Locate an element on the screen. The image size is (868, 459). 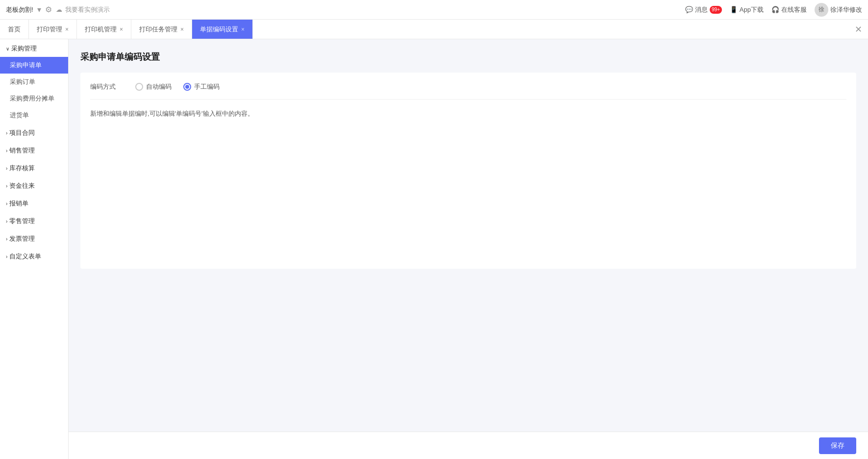
settings-icon: ⚙ is located at coordinates (49, 10).